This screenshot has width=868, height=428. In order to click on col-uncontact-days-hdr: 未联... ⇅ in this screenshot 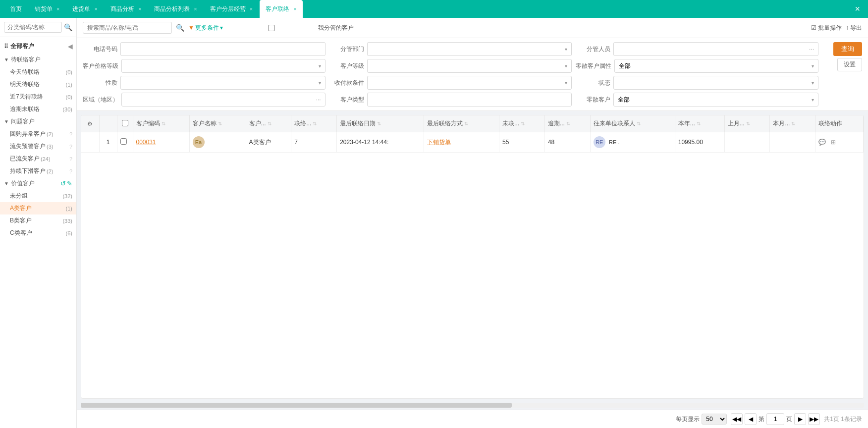, I will do `click(522, 124)`.